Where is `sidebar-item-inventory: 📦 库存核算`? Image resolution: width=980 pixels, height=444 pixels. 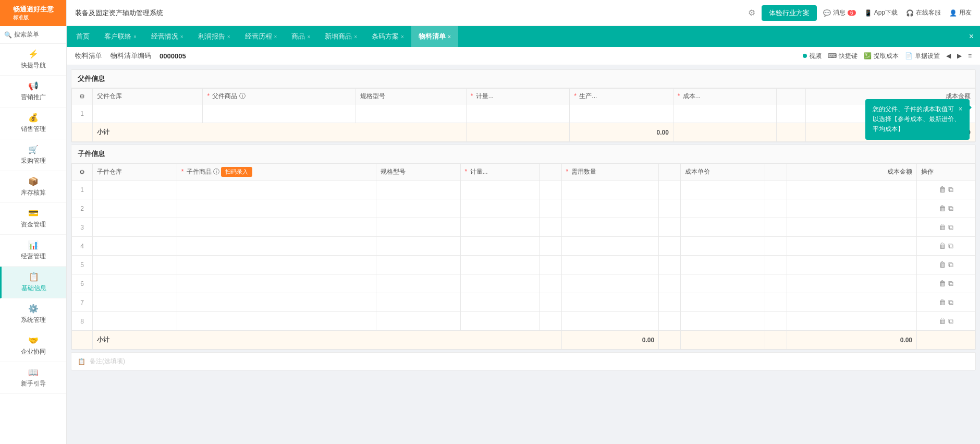
sidebar-item-inventory: 📦 库存核算 is located at coordinates (33, 187).